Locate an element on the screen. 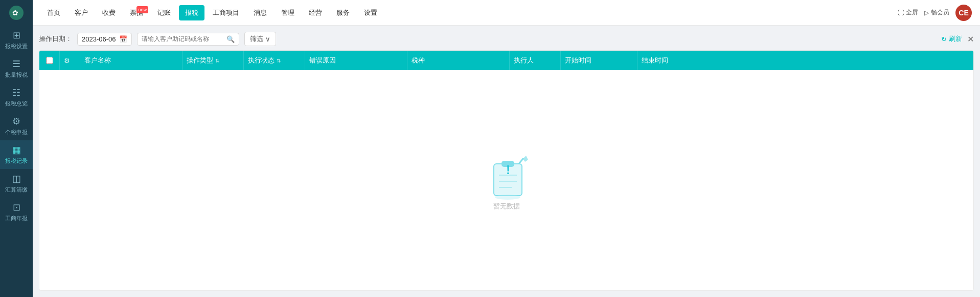  sidebar-item-baoshui-shezhi: ⊞ 报税设置 is located at coordinates (16, 40).